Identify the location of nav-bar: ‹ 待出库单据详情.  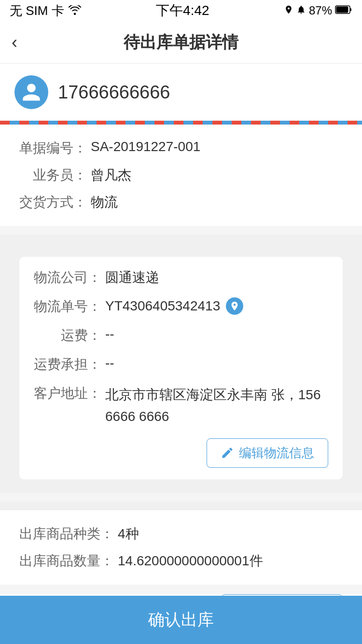
(181, 42).